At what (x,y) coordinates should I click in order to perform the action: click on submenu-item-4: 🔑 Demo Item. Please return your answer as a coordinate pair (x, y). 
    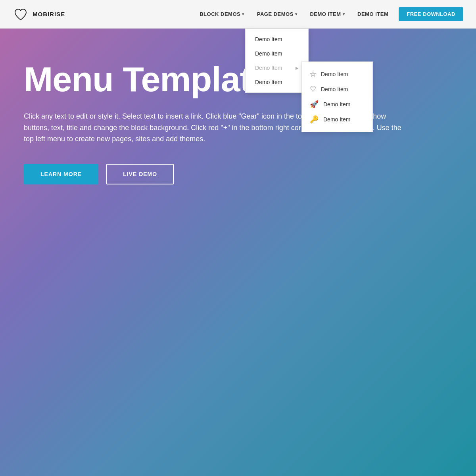
    Looking at the image, I should click on (337, 119).